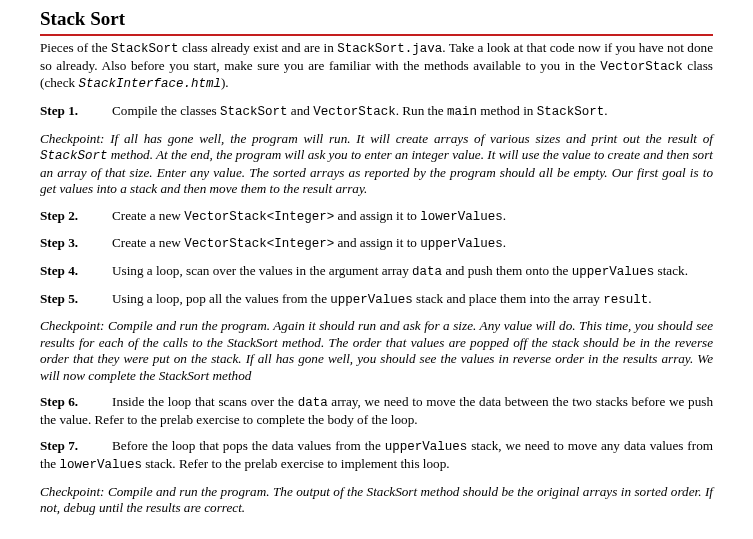  What do you see at coordinates (376, 35) in the screenshot?
I see `title-rule` at bounding box center [376, 35].